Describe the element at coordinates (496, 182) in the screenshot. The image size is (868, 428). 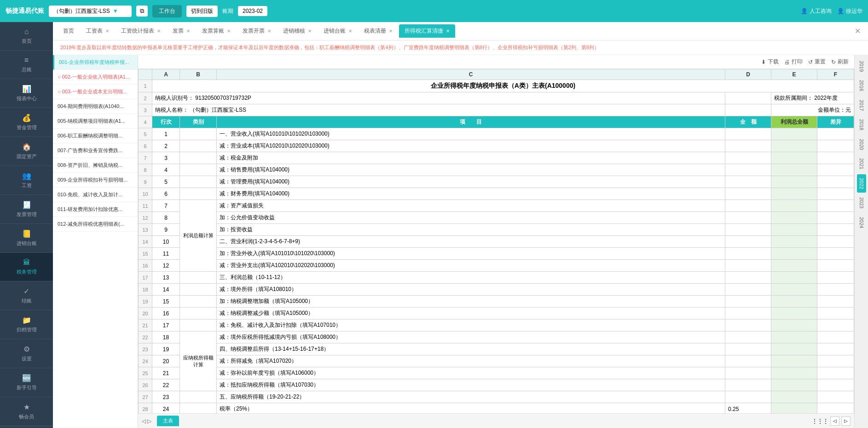
I see `table-row: 9 5 减：管理费用(填写A104000)` at that location.